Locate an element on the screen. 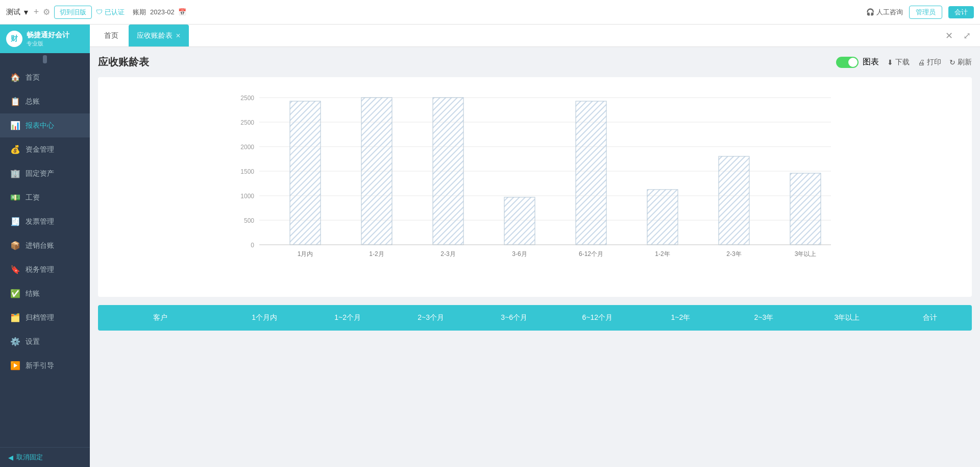 The image size is (980, 467). shield-icon: 🛡 is located at coordinates (99, 12).